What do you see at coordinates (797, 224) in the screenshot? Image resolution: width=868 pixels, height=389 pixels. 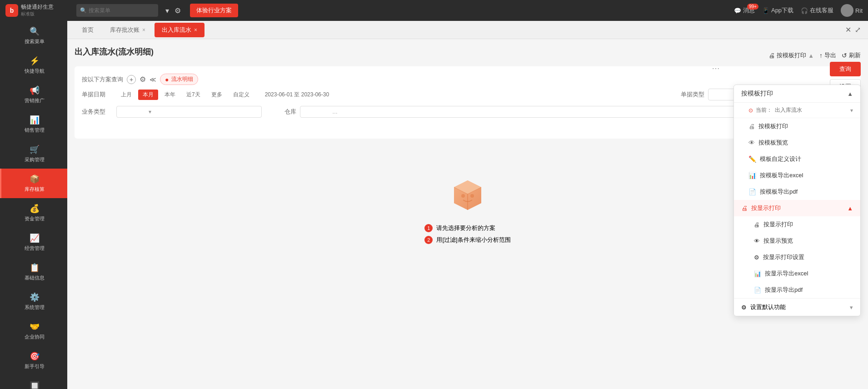 I see `dropdown-sub-item-0: 🖨 按显示打印` at bounding box center [797, 224].